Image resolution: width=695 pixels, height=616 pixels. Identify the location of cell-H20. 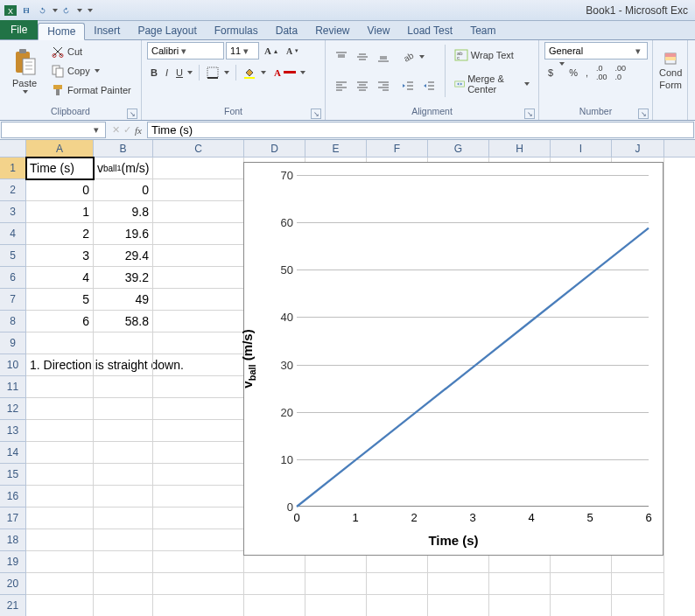
(520, 584).